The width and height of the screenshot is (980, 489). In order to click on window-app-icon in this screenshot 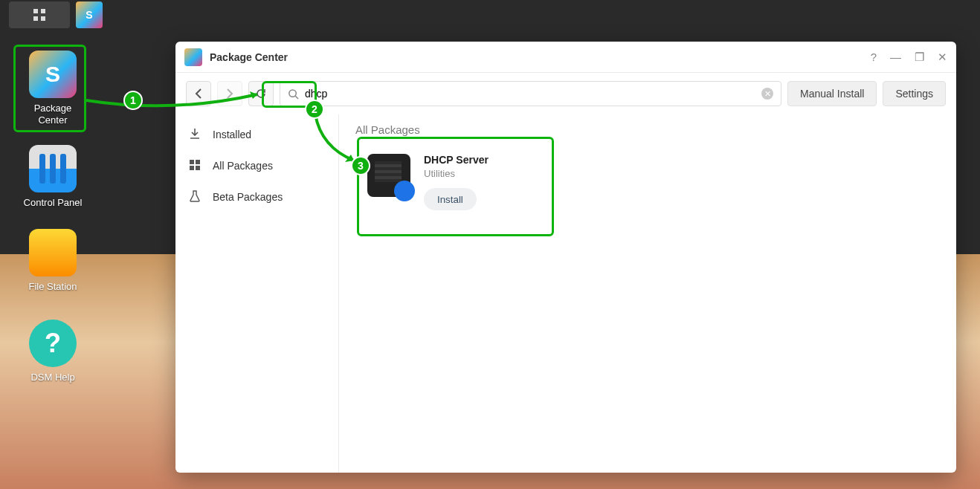, I will do `click(193, 57)`.